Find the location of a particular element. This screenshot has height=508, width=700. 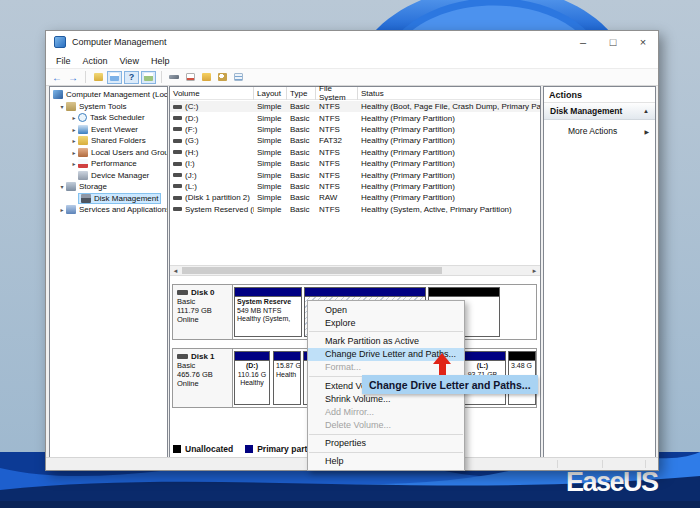

table-row: (C:) Simple Basic NTFS Healthy (Boot, Pa… is located at coordinates (355, 106).